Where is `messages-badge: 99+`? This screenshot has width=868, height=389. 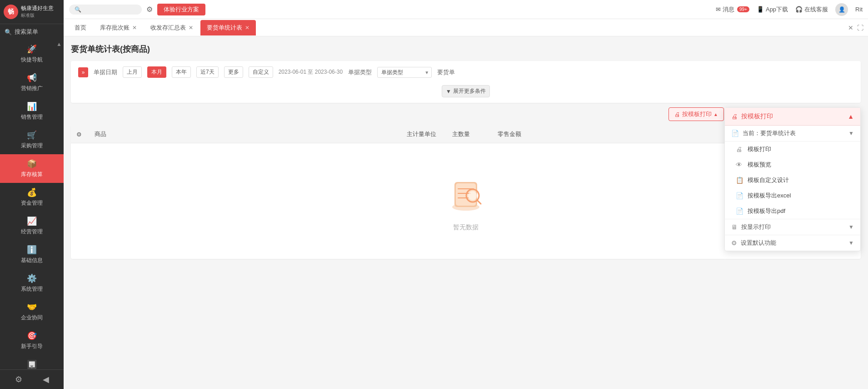 messages-badge: 99+ is located at coordinates (743, 9).